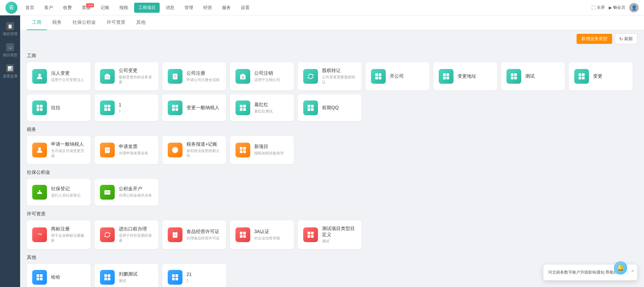 The width and height of the screenshot is (644, 287). What do you see at coordinates (194, 235) in the screenshot?
I see `card-food-license: 食品经营许可证 办理食品经营许可证` at bounding box center [194, 235].